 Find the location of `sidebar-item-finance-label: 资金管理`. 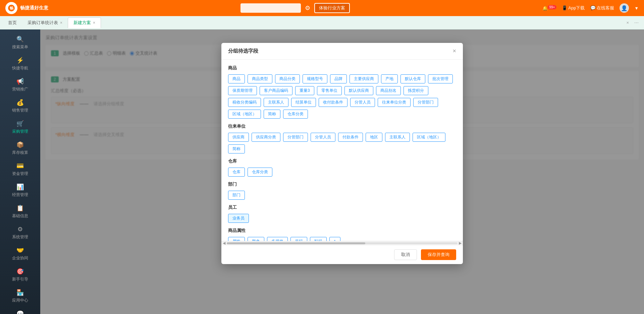

sidebar-item-finance-label: 资金管理 is located at coordinates (20, 174).